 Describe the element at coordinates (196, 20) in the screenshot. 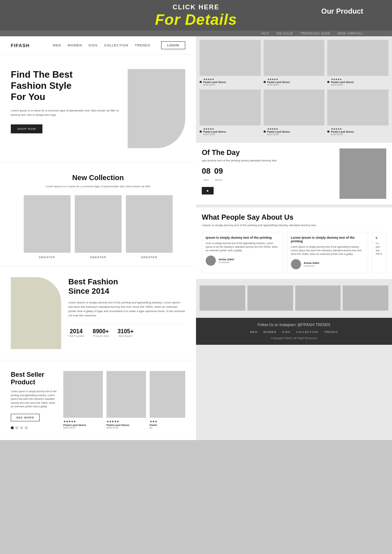

I see `for-details-text: For Details` at that location.